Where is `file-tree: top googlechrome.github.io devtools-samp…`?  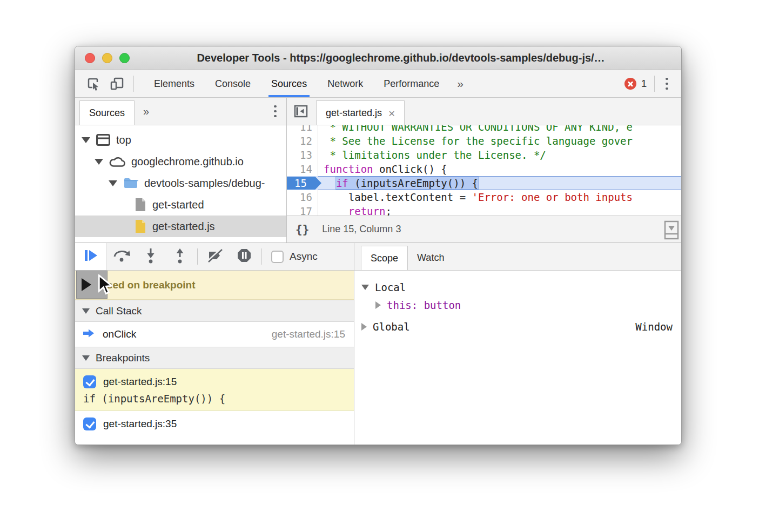 file-tree: top googlechrome.github.io devtools-samp… is located at coordinates (180, 181).